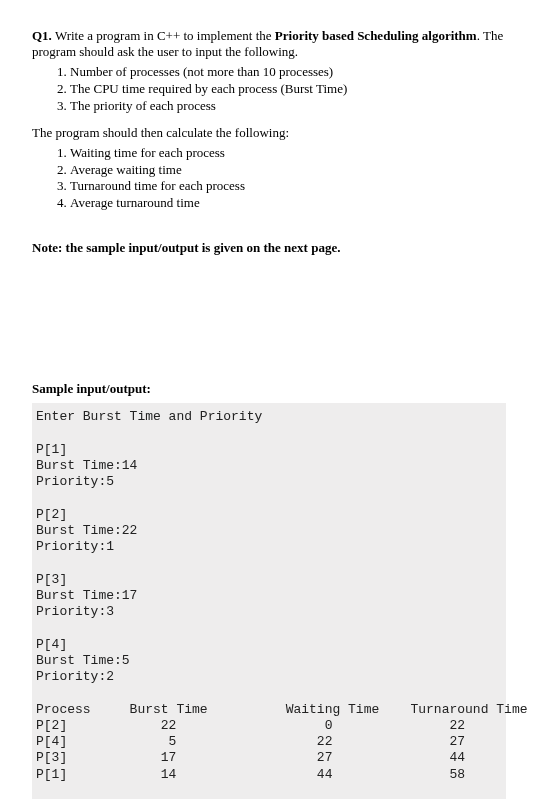  I want to click on console-table-row: P[4] 5 22 27, so click(250, 742).